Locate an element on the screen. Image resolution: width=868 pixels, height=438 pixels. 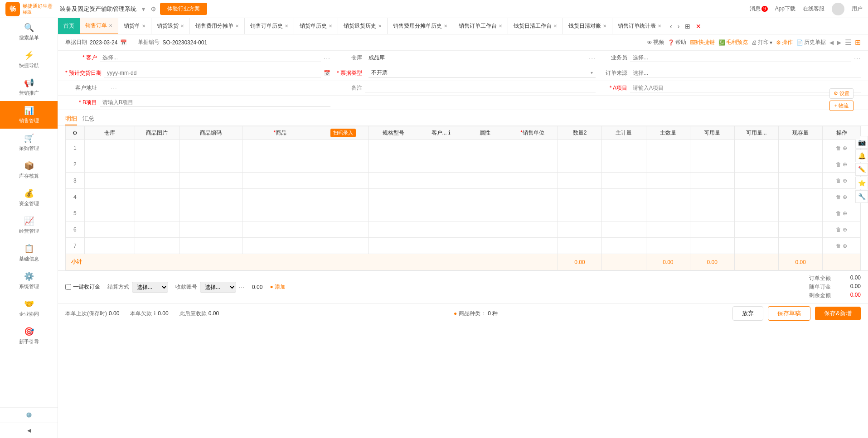
scan-btn: 扫码录入 is located at coordinates (343, 133).